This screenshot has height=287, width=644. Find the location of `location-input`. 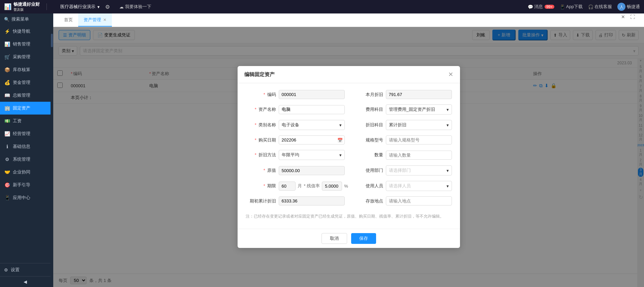

location-input is located at coordinates (419, 201).